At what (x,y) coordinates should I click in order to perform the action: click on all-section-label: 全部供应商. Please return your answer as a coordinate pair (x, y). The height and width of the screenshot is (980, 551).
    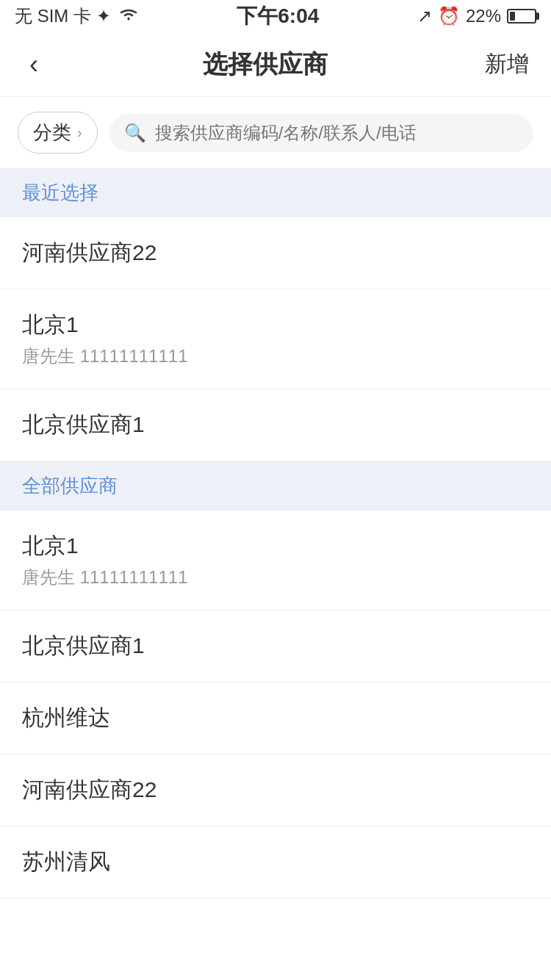
    Looking at the image, I should click on (70, 486).